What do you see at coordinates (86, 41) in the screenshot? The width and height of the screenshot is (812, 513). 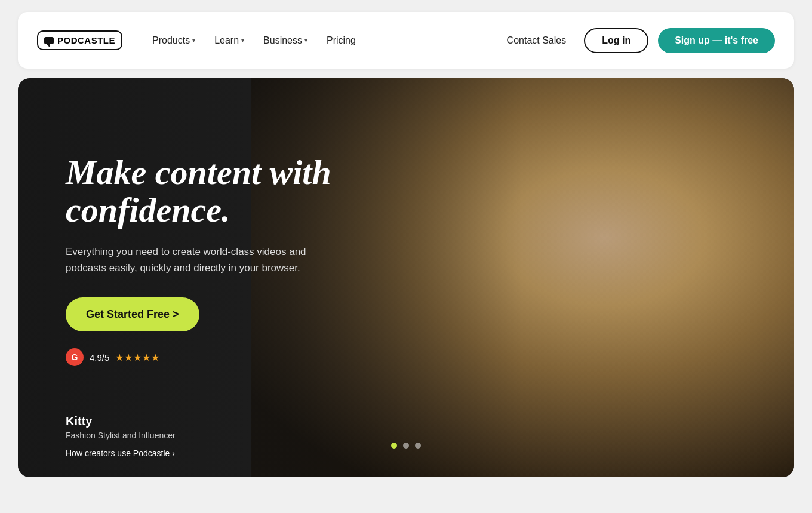 I see `logo-text: PODCASTLE` at bounding box center [86, 41].